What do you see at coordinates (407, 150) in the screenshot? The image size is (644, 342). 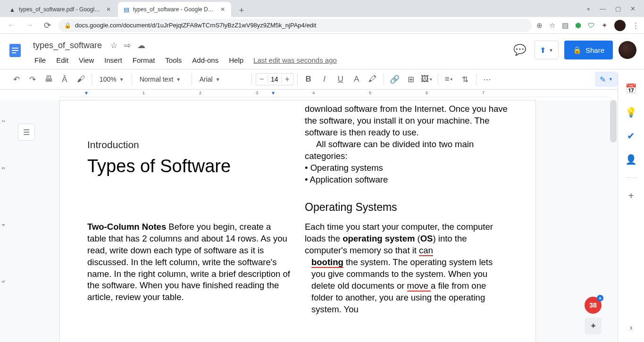 I see `right-categories-para: All software can be divided into two mai…` at bounding box center [407, 150].